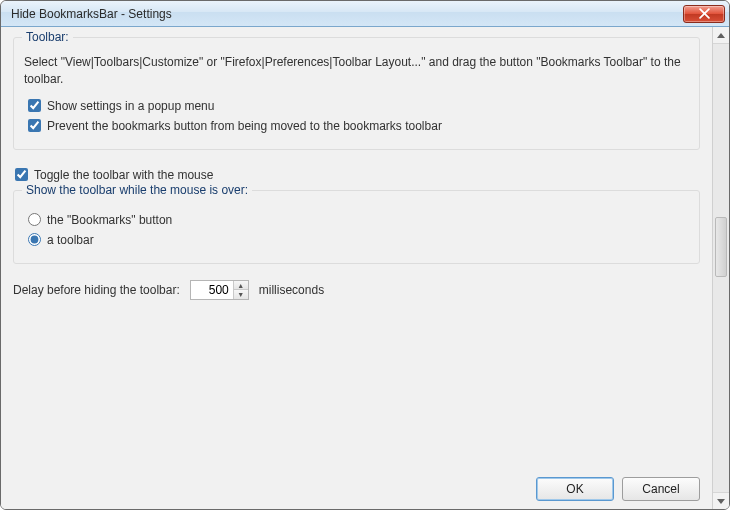 Image resolution: width=730 pixels, height=510 pixels. What do you see at coordinates (721, 247) in the screenshot?
I see `scroll-thumb` at bounding box center [721, 247].